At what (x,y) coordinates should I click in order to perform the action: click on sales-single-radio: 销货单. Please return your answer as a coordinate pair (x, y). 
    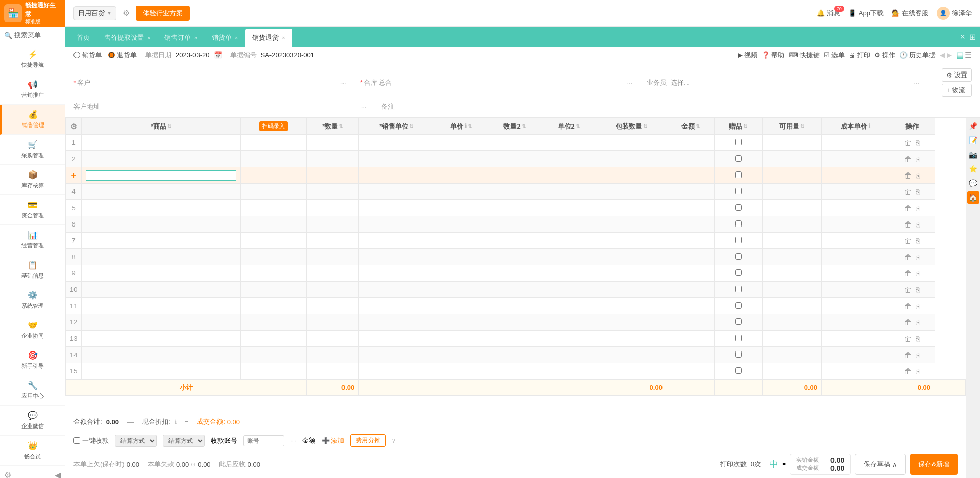
    Looking at the image, I should click on (88, 55).